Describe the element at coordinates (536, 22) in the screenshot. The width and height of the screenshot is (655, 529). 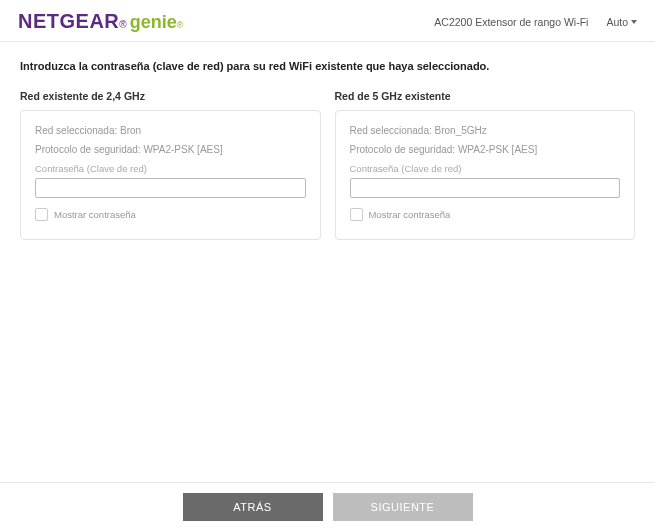
I see `header-right: AC2200 Extensor de rango Wi-Fi Auto` at that location.